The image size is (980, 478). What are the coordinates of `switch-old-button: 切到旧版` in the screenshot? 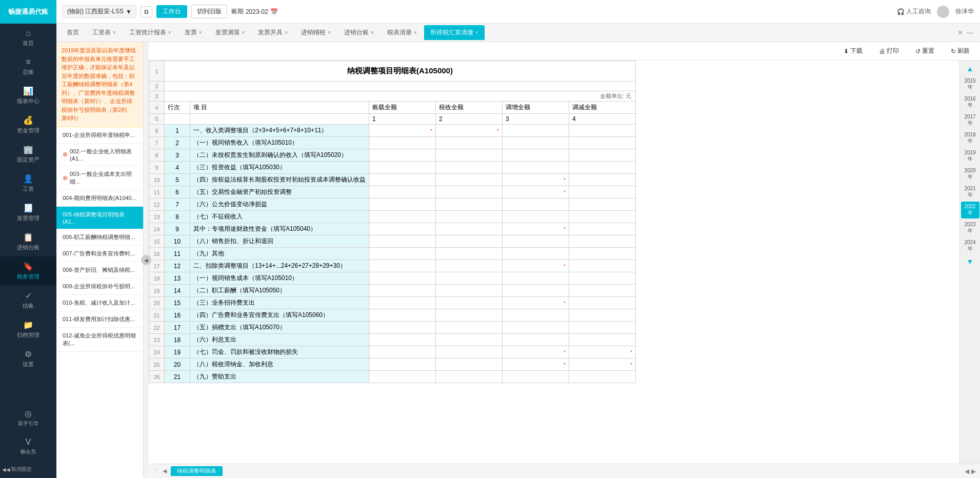 It's located at (209, 11).